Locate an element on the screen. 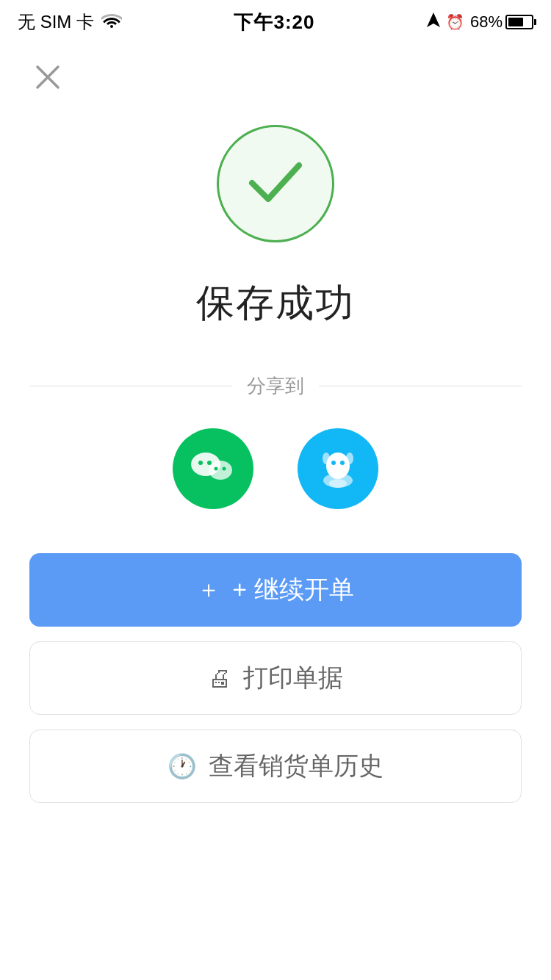  success-title: 保存成功 is located at coordinates (276, 303).